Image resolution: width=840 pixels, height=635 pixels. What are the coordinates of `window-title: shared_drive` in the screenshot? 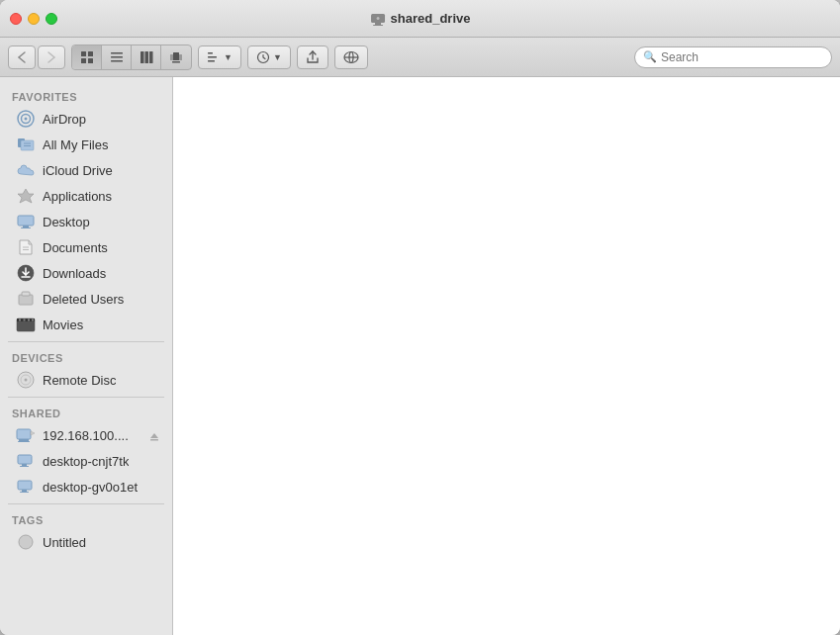 It's located at (420, 18).